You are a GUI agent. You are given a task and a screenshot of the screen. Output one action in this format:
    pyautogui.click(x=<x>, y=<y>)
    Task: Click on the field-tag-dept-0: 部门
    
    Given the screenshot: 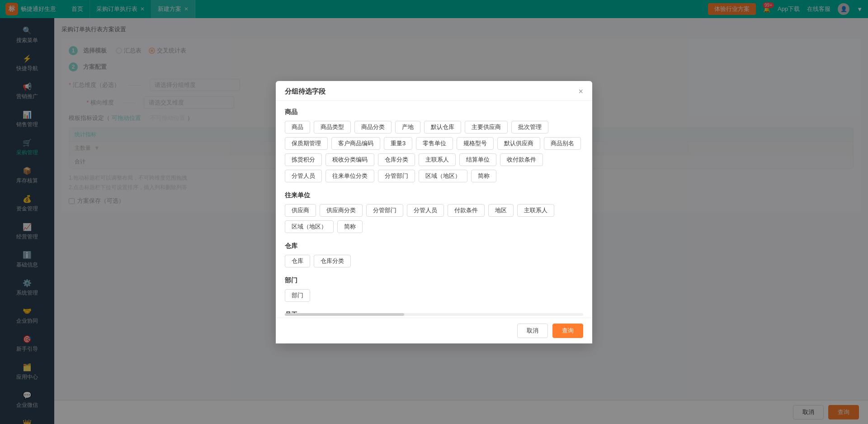 What is the action you would take?
    pyautogui.click(x=297, y=295)
    